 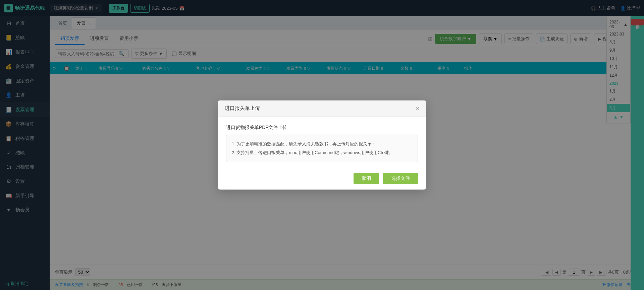 What do you see at coordinates (322, 108) in the screenshot?
I see `dialog-header: 进口报关单上传 ×` at bounding box center [322, 108].